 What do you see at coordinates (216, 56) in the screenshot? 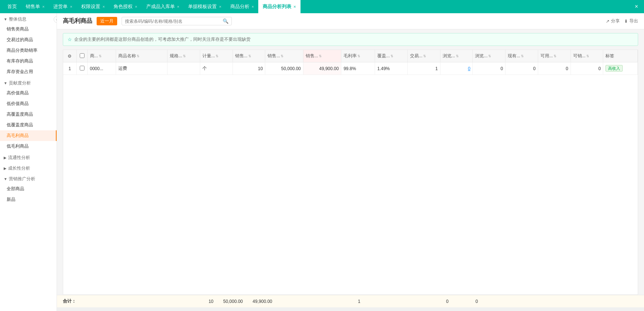
I see `col-unit: 计量...⇅` at bounding box center [216, 56].